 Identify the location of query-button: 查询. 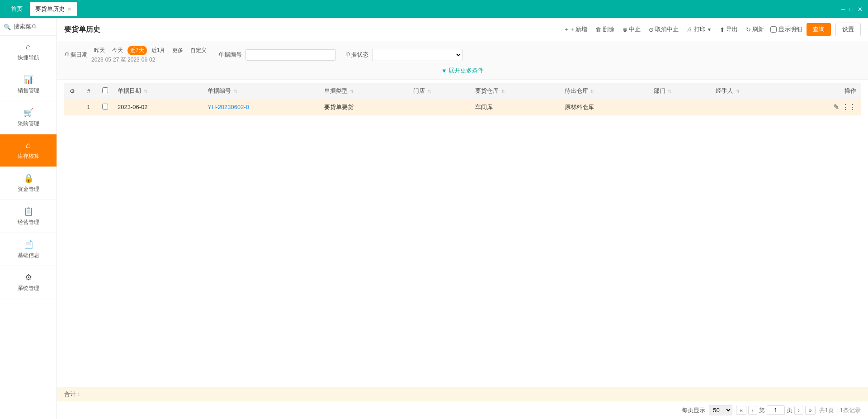
(819, 29).